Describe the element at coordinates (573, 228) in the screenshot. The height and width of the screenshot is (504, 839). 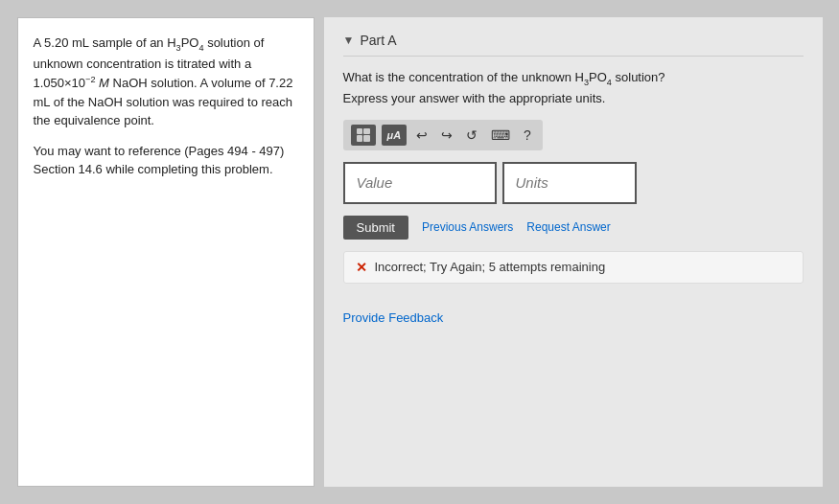
I see `action-row: Submit Previous Answers Request Answer` at that location.